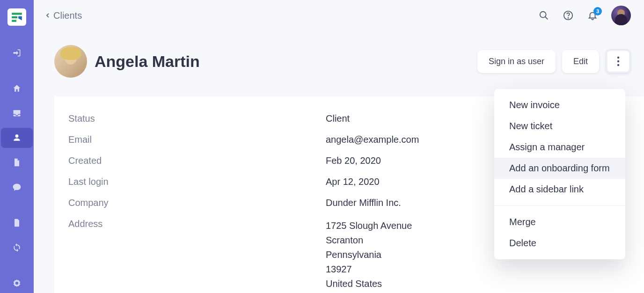 The height and width of the screenshot is (293, 644). What do you see at coordinates (17, 17) in the screenshot?
I see `app-logo` at bounding box center [17, 17].